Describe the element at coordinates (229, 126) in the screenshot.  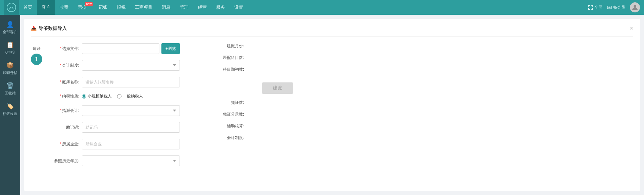
I see `auxiliary-label: 辅助核算:` at that location.